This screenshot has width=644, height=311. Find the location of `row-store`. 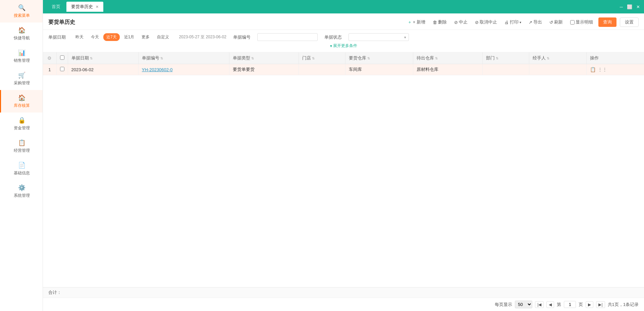

row-store is located at coordinates (322, 70).